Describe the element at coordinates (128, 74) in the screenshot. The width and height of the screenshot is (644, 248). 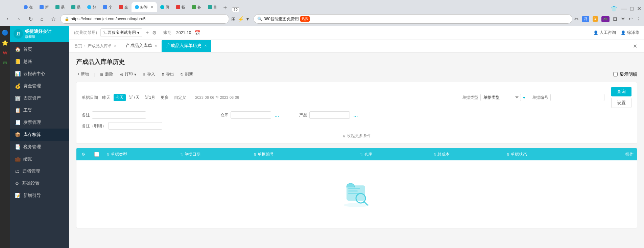
I see `print-button: 🖨 打印 ▾` at that location.